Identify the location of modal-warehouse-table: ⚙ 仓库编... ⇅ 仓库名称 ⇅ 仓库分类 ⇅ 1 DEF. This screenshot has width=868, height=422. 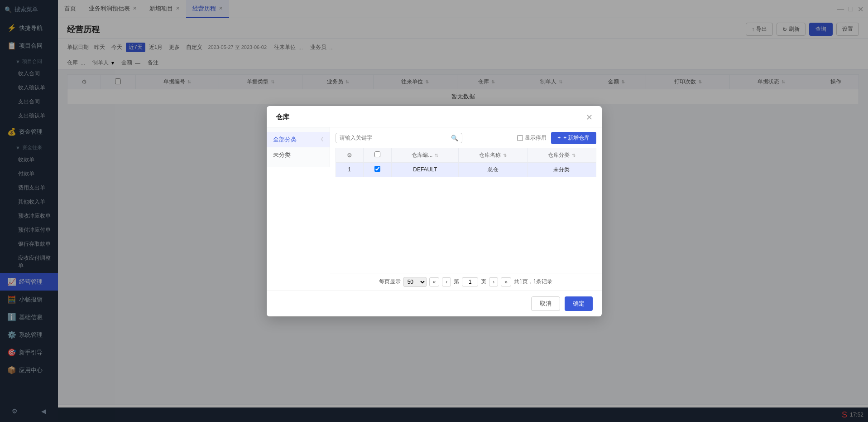
(466, 162).